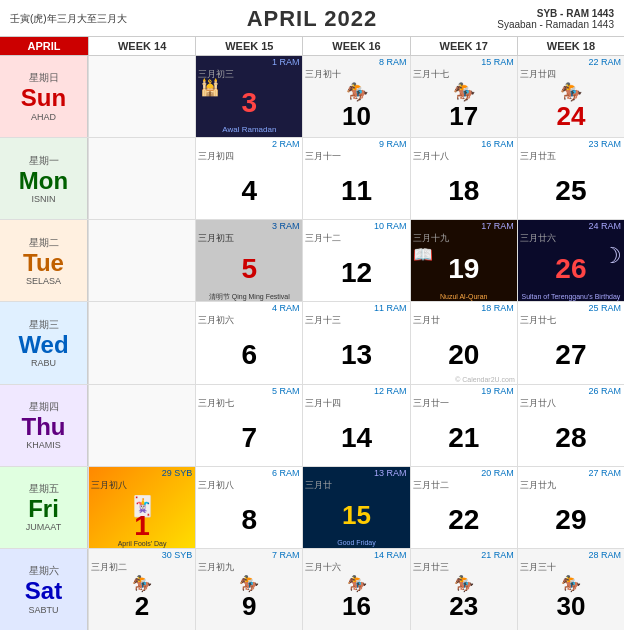 The width and height of the screenshot is (624, 630). Describe the element at coordinates (356, 342) in the screenshot. I see `wed-w16: 11 RAM 三月十三 13` at that location.